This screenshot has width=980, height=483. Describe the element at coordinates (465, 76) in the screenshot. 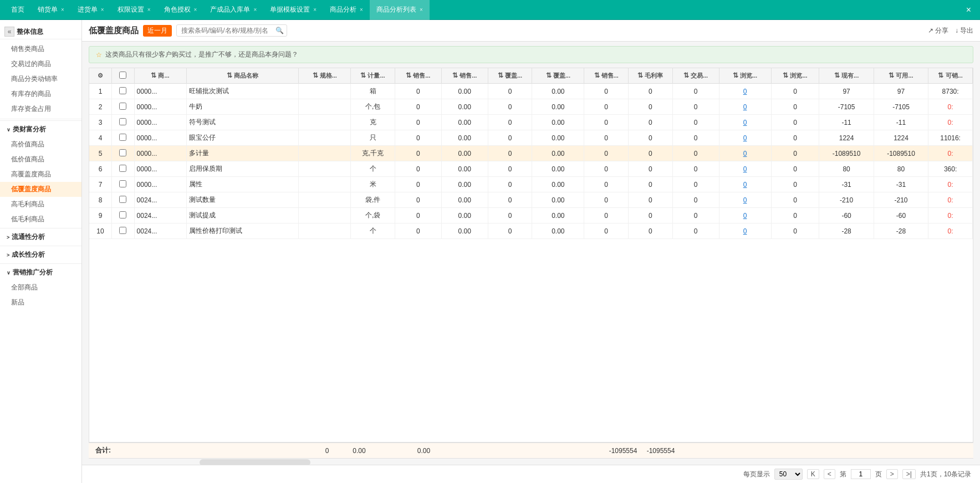

I see `column-sale2: ⇅ 销售...` at that location.